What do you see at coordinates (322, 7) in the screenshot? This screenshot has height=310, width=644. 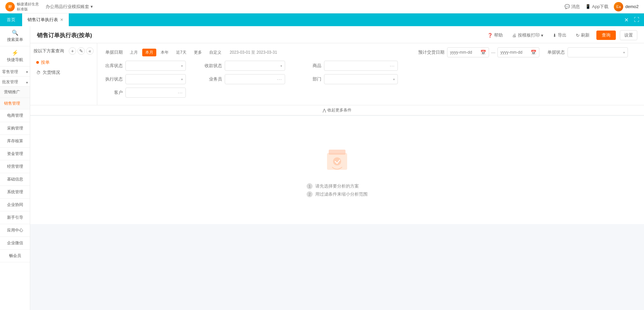 I see `top-header: 好 畅捷通好生意 标准版 办公用品行业模拟账套 ▾ 💬 消息 📱 App下载 E…` at bounding box center [322, 7].